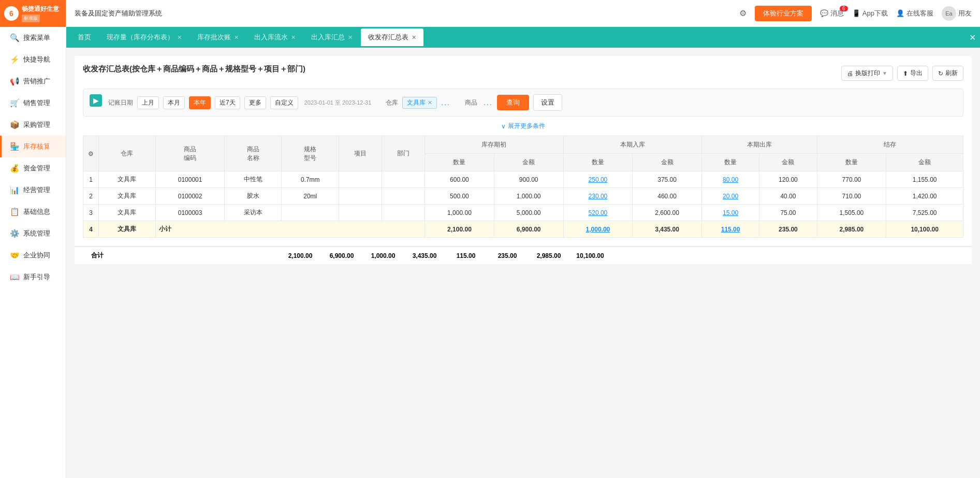 This screenshot has height=478, width=980. What do you see at coordinates (218, 37) in the screenshot?
I see `tab-batch-ledger: 库存批次账✕` at bounding box center [218, 37].